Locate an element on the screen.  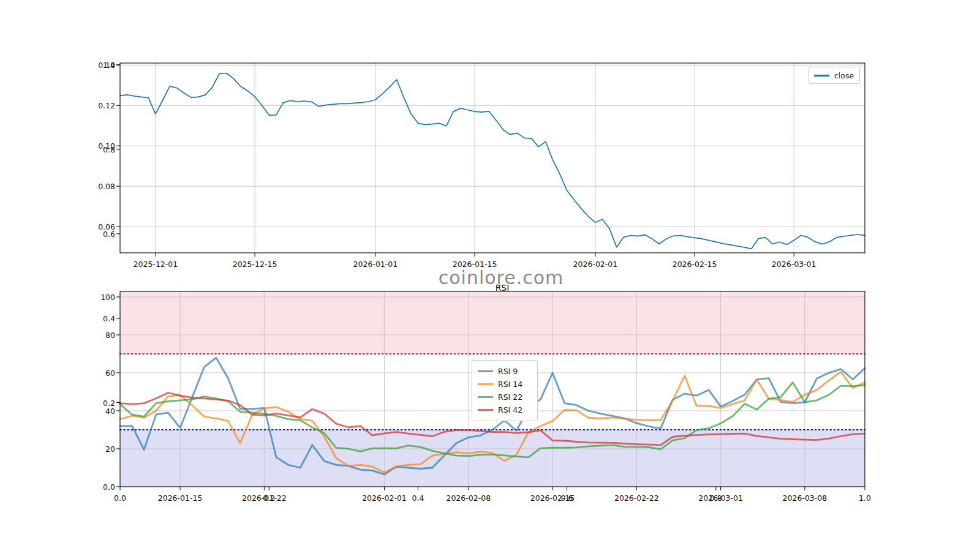
y-tick-label: 0.08 is located at coordinates (58, 186).